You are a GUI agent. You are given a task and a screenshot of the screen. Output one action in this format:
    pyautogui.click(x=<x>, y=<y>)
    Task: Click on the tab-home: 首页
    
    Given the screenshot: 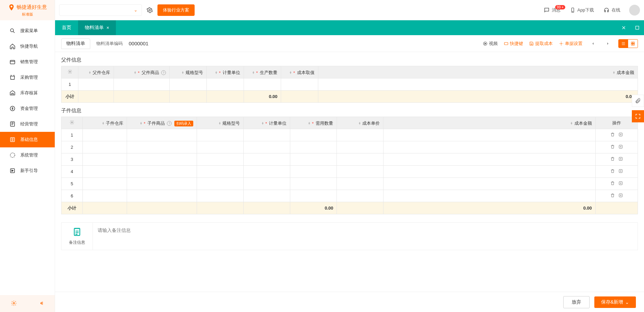 What is the action you would take?
    pyautogui.click(x=67, y=28)
    